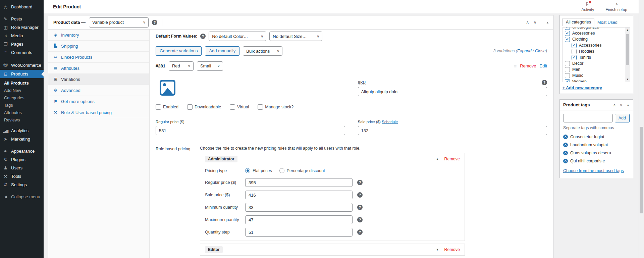  I want to click on category-men: Men, so click(594, 69).